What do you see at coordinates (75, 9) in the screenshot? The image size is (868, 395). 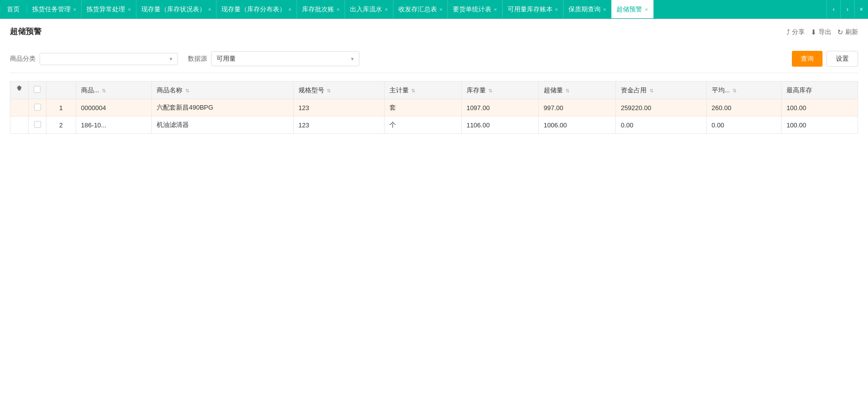 I see `close-tab-1: ×` at bounding box center [75, 9].